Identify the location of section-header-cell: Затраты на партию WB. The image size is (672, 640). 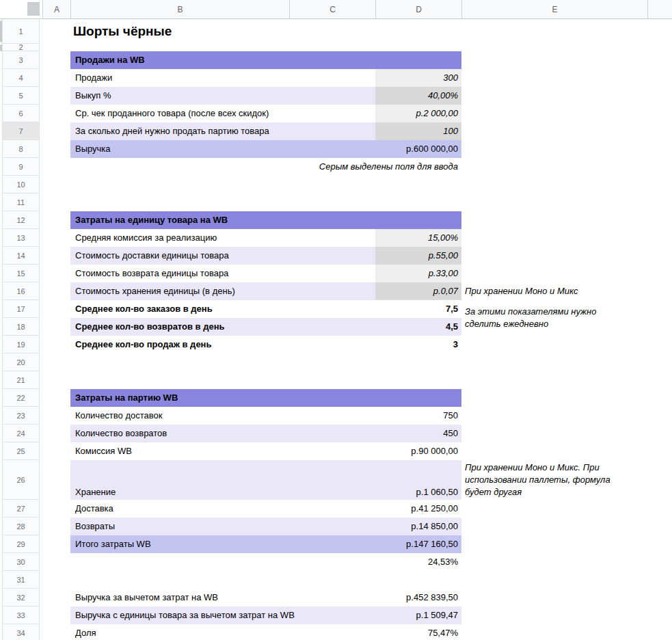
(266, 398).